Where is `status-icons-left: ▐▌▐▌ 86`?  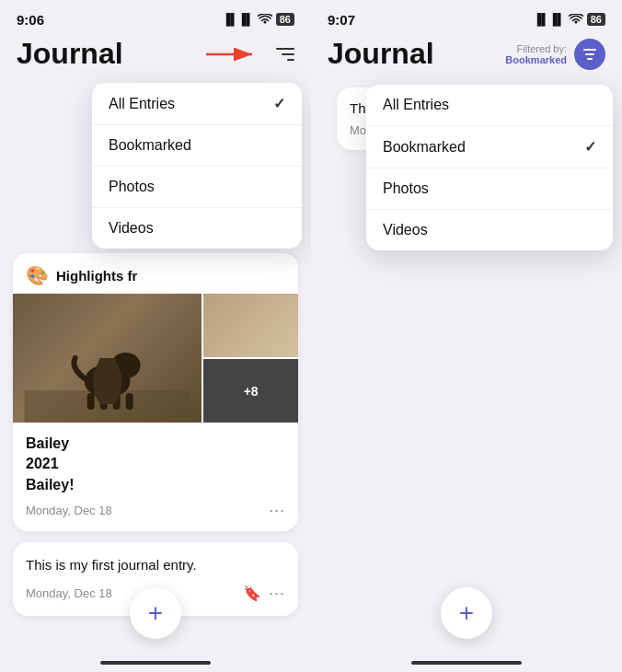
status-icons-left: ▐▌▐▌ 86 is located at coordinates (259, 19).